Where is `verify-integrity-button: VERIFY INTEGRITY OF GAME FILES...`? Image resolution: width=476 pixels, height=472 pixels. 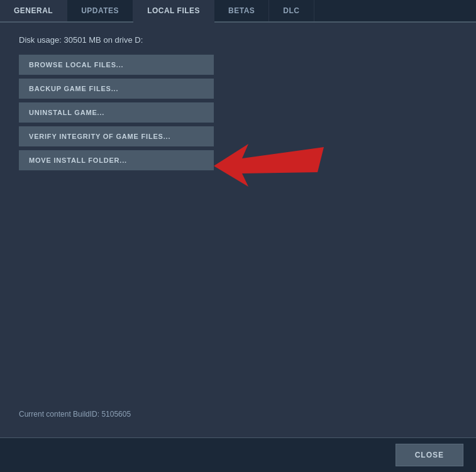
verify-integrity-button: VERIFY INTEGRITY OF GAME FILES... is located at coordinates (116, 136).